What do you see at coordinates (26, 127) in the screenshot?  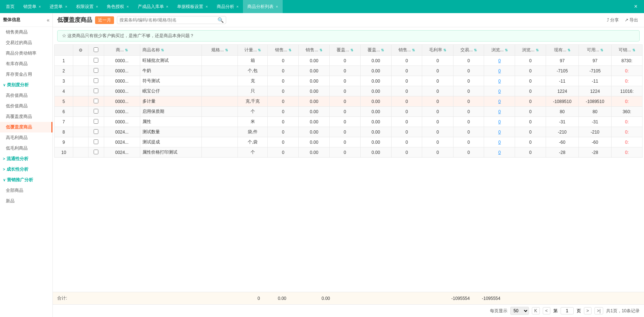 I see `sidebar-item-low-coverage: 低覆盖度商品` at bounding box center [26, 127].